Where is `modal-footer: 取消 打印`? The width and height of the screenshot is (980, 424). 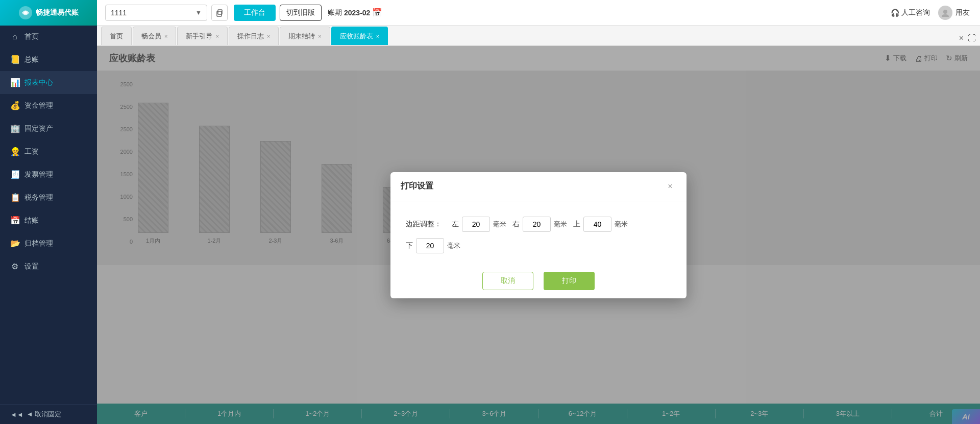
modal-footer: 取消 打印 is located at coordinates (538, 281).